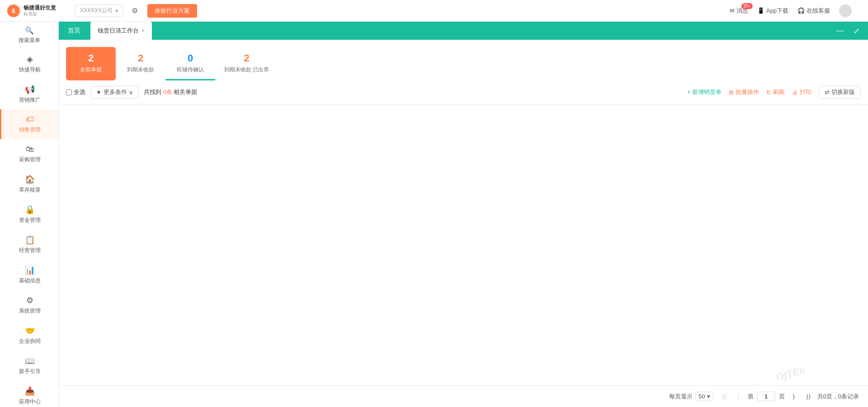 The width and height of the screenshot is (868, 407). What do you see at coordinates (29, 154) in the screenshot?
I see `sidebar-item-purchase: 🛍 采购管理` at bounding box center [29, 154].